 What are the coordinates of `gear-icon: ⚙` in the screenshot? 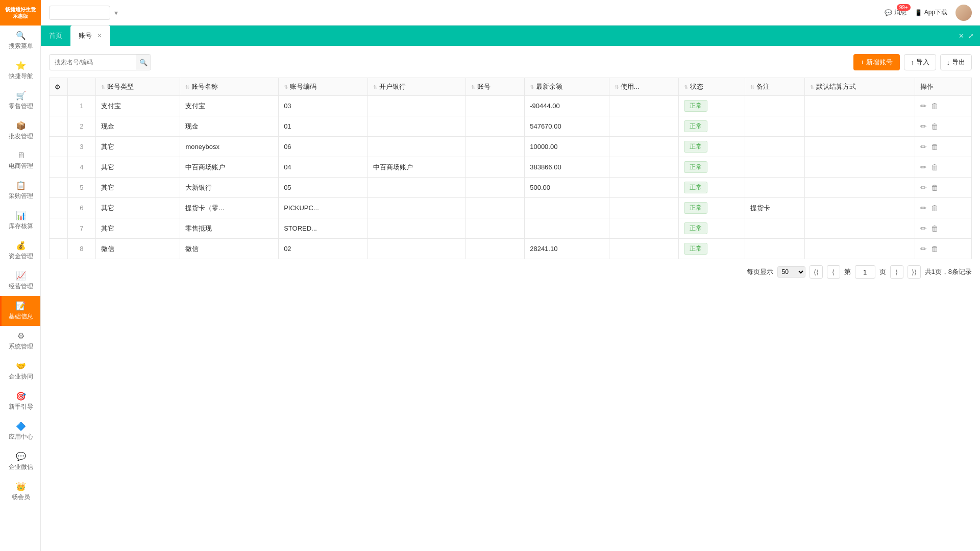 It's located at (58, 87).